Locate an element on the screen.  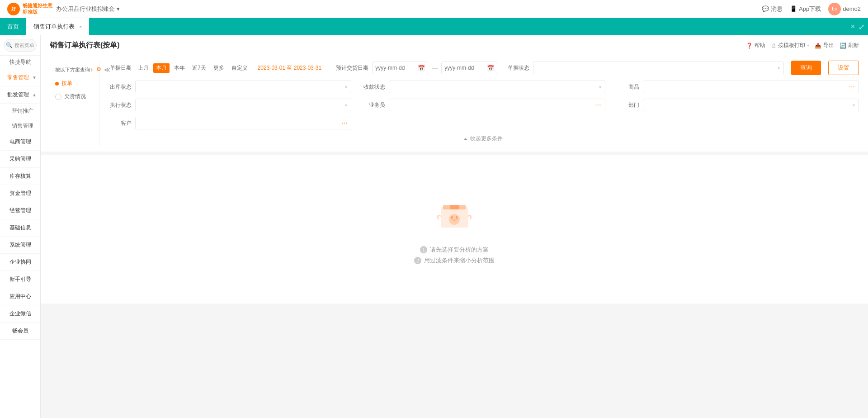
shipment-select: ▾ is located at coordinates (243, 87).